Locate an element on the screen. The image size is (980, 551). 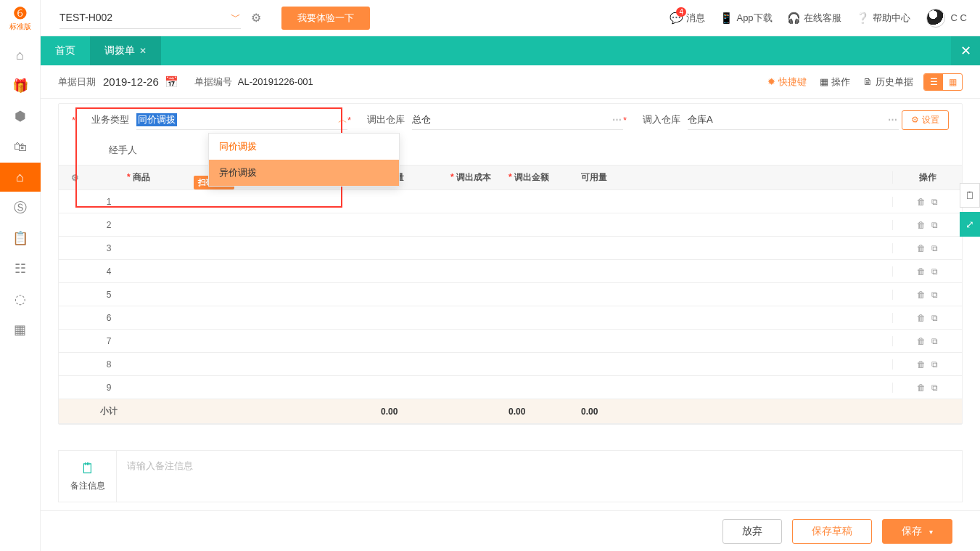
remark-input: 请输入备注信息 is located at coordinates (540, 476).